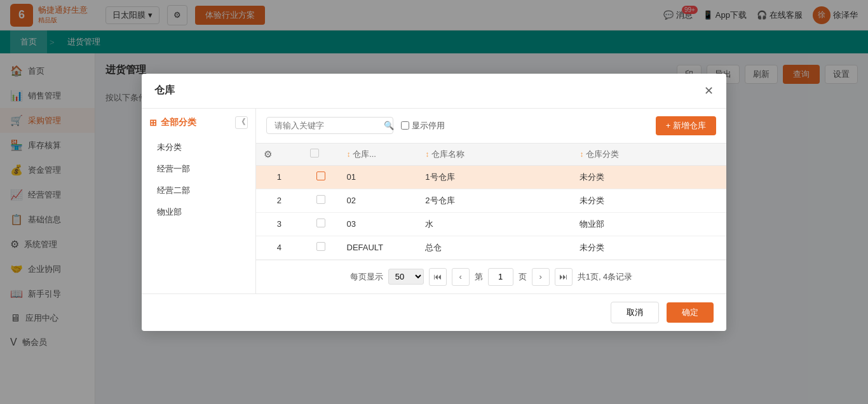 The image size is (868, 404). Describe the element at coordinates (709, 91) in the screenshot. I see `close-icon: ✕` at that location.